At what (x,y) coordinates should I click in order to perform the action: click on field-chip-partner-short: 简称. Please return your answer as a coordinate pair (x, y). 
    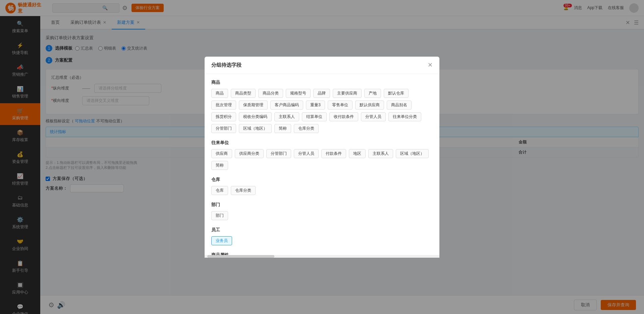
    Looking at the image, I should click on (220, 166).